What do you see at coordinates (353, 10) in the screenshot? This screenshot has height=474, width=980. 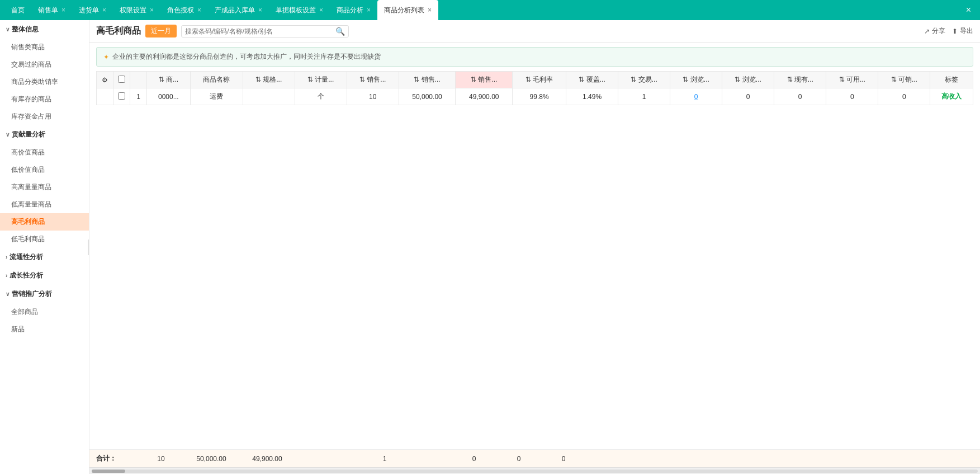 I see `nav-analysis: 商品分析 ×` at bounding box center [353, 10].